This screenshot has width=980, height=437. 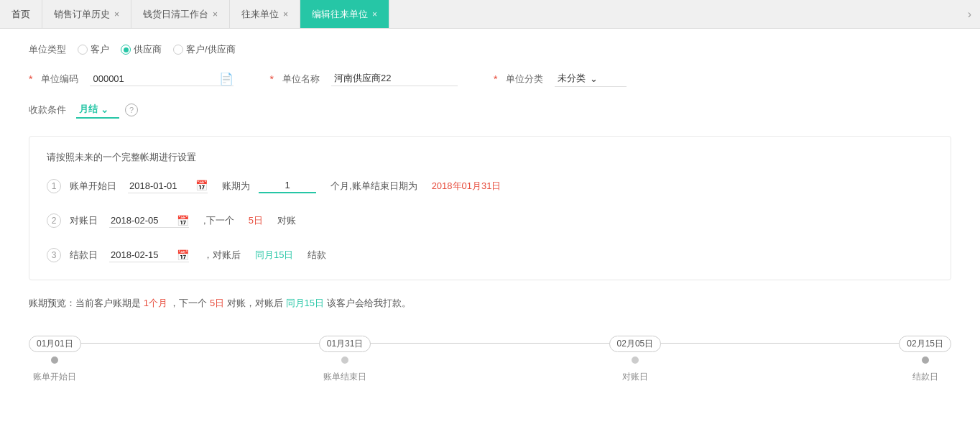 What do you see at coordinates (160, 185) in the screenshot?
I see `start-date-input` at bounding box center [160, 185].